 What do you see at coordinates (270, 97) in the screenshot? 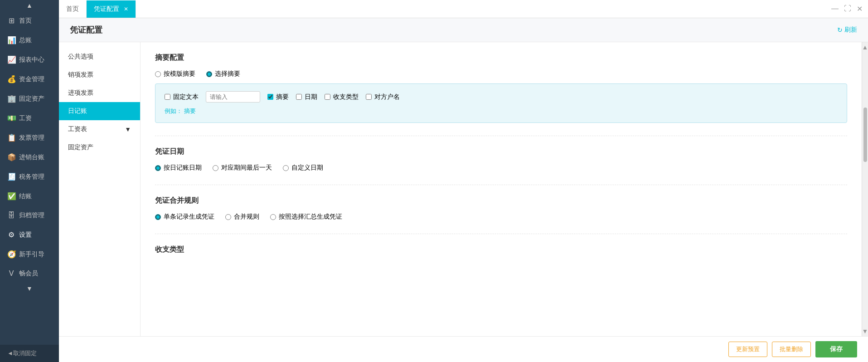
I see `summary-checkbox` at bounding box center [270, 97].